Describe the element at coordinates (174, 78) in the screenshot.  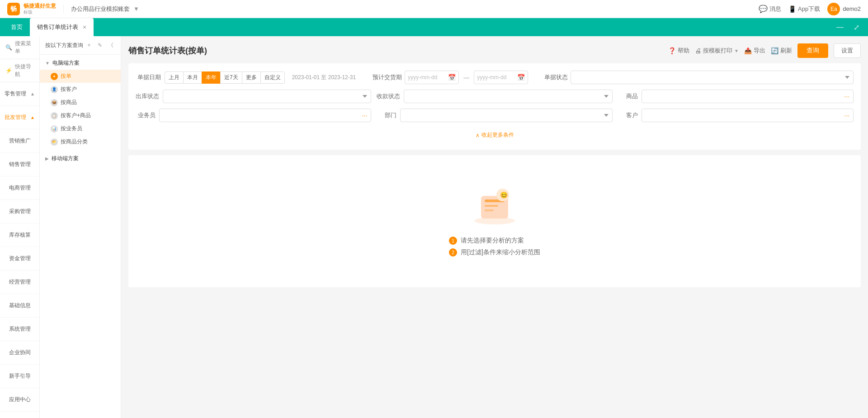
I see `date-btn-last-month: 上月` at that location.